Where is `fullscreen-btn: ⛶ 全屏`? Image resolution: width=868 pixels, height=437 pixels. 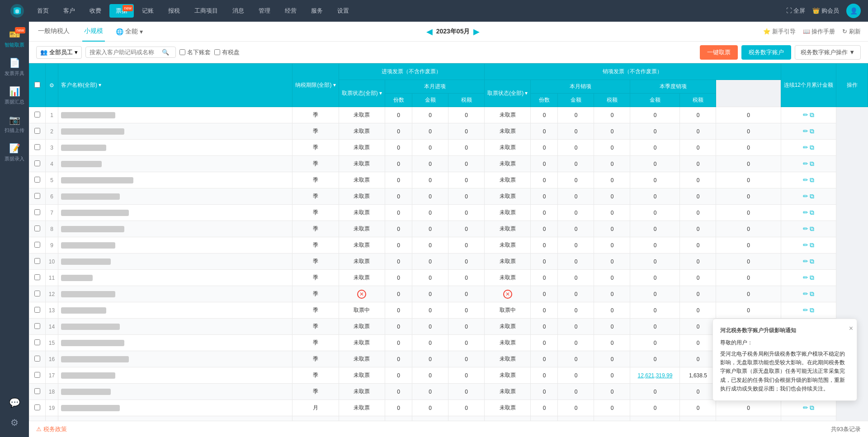
fullscreen-btn: ⛶ 全屏 is located at coordinates (796, 11).